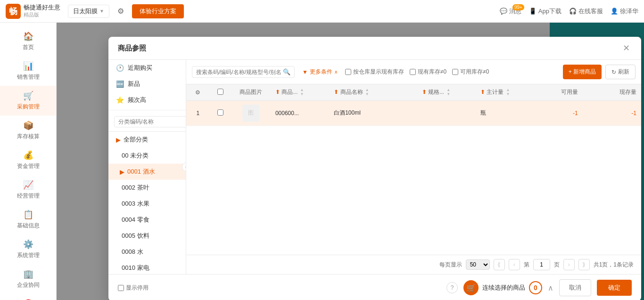  What do you see at coordinates (478, 265) in the screenshot?
I see `page-size-select: 50 10 20 100` at bounding box center [478, 265].